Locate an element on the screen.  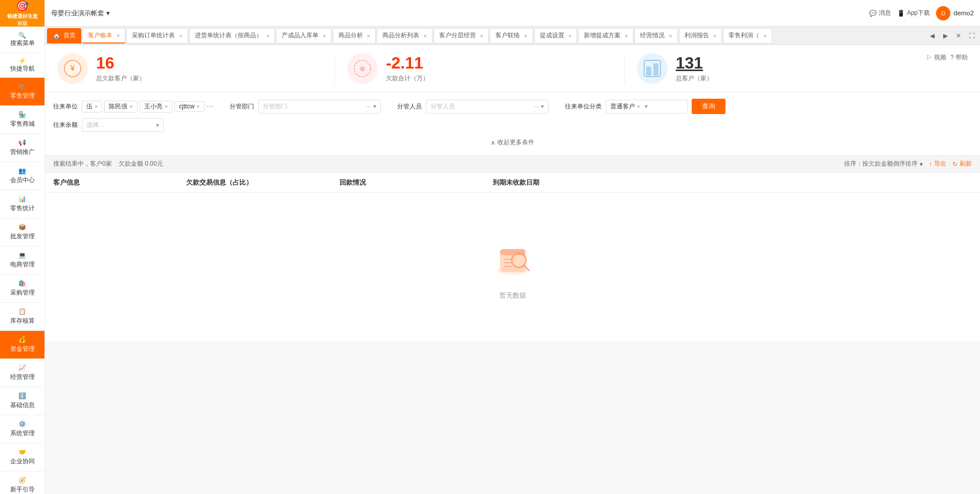
close-profit-report-icon: × is located at coordinates (715, 36).